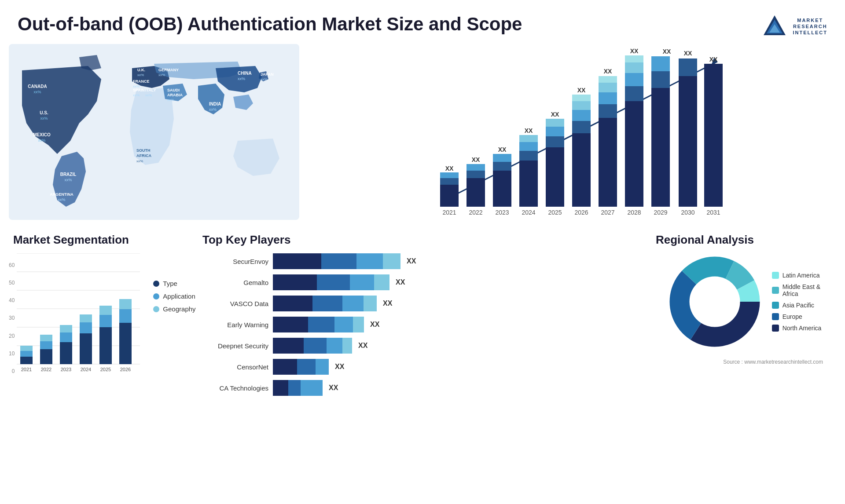 This screenshot has height=504, width=845. I want to click on segmentation-section: Market Segmentation 60 50 40 30 20 10 0, so click(97, 343).